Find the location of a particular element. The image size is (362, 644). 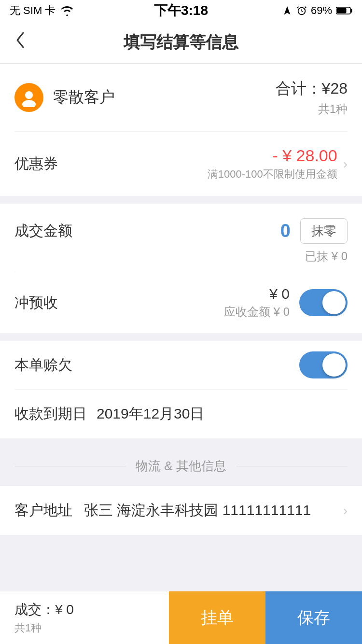

address-label: 客户地址 is located at coordinates (43, 511).